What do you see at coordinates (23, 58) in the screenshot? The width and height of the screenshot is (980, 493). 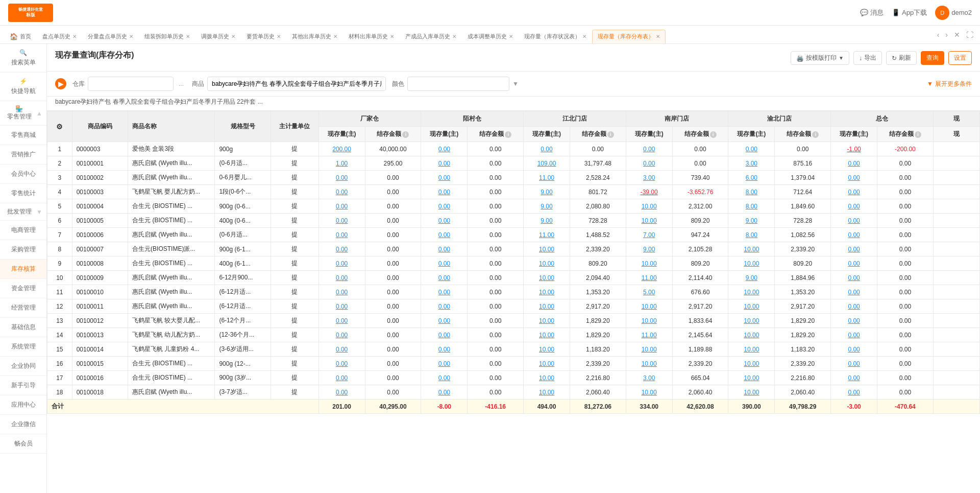 I see `sidebar-item-search: 🔍 搜索英单` at bounding box center [23, 58].